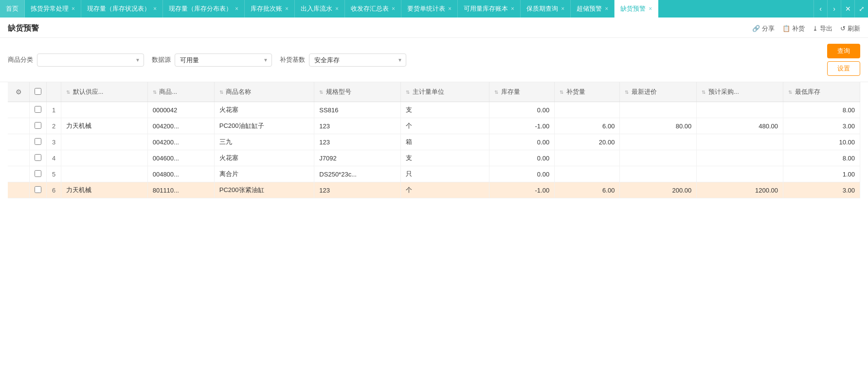 The height and width of the screenshot is (387, 868). What do you see at coordinates (122, 9) in the screenshot?
I see `tab-inventory-status: 现存量（库存状况表） ×` at bounding box center [122, 9].